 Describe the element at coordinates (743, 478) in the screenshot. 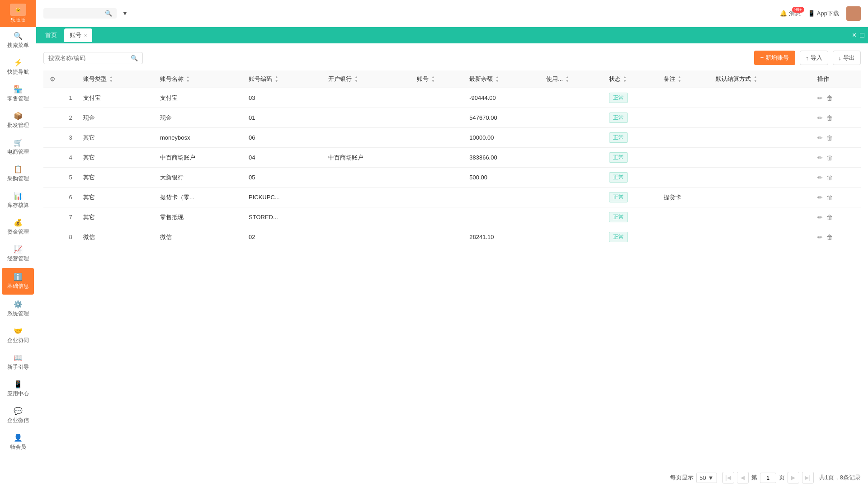

I see `prev-page-button: ◀` at that location.